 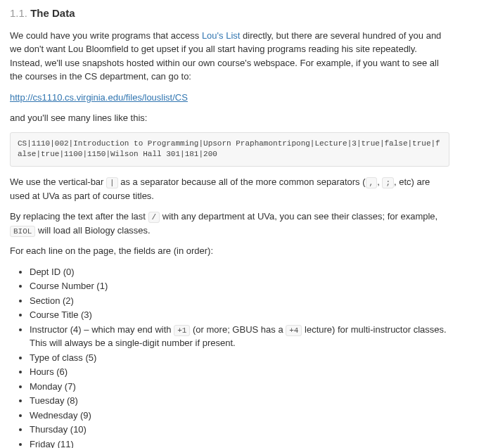 What do you see at coordinates (239, 430) in the screenshot?
I see `field-item: Thursday (10)` at bounding box center [239, 430].